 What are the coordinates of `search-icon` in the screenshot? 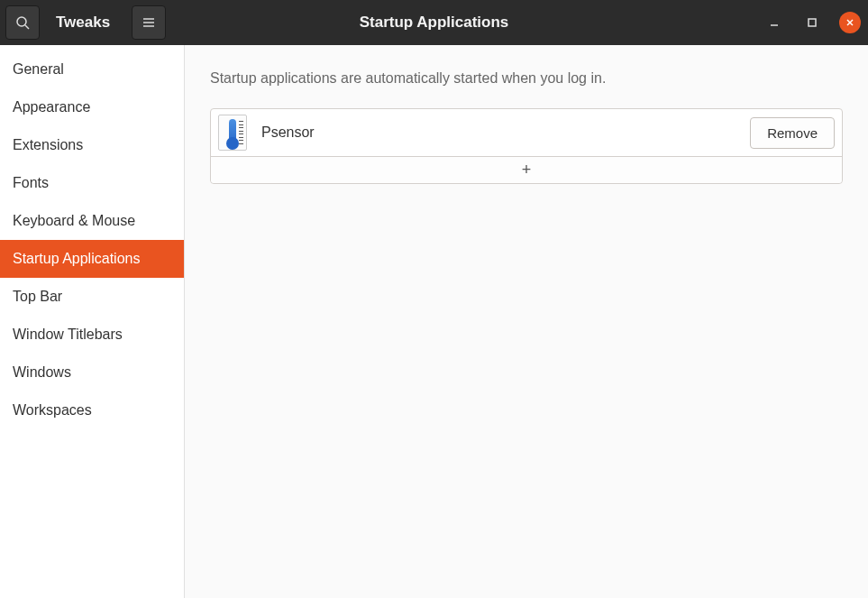 It's located at (23, 23).